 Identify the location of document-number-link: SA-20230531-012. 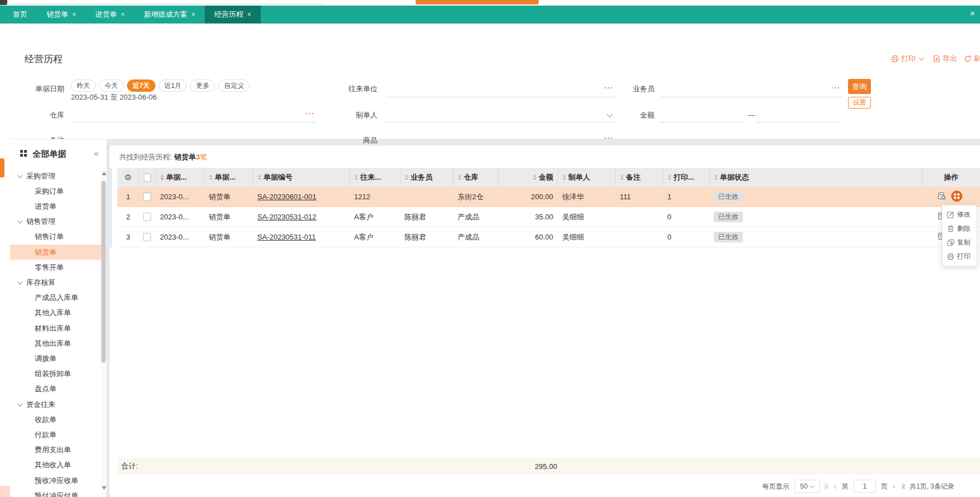
(287, 217).